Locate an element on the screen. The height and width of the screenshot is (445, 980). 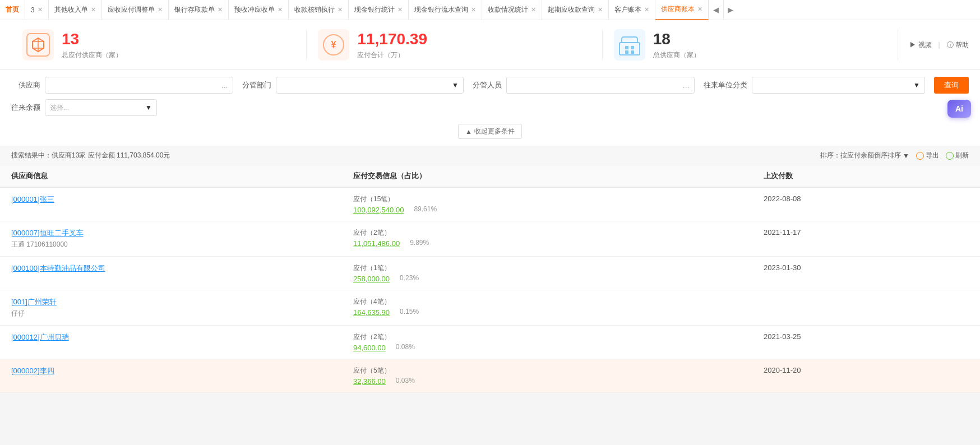
supplier-link: [000002]李四 is located at coordinates (182, 371).